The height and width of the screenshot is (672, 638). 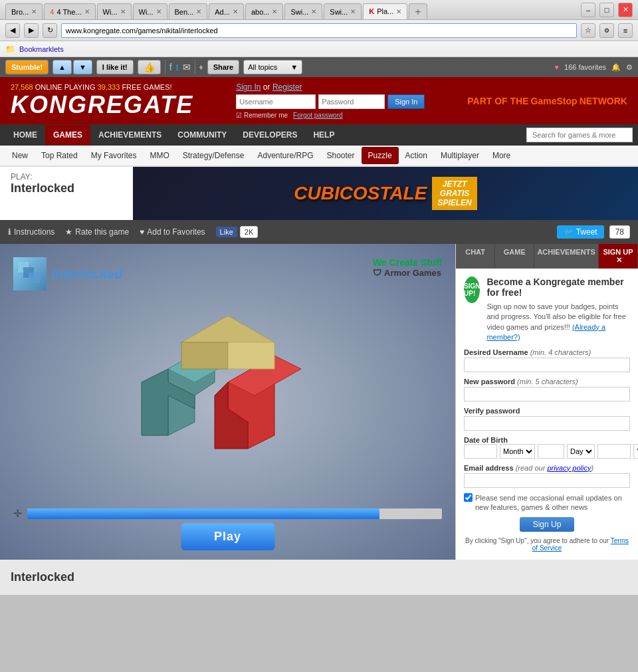 What do you see at coordinates (24, 11) in the screenshot?
I see `browser-tab-1: Bro... ✕` at bounding box center [24, 11].